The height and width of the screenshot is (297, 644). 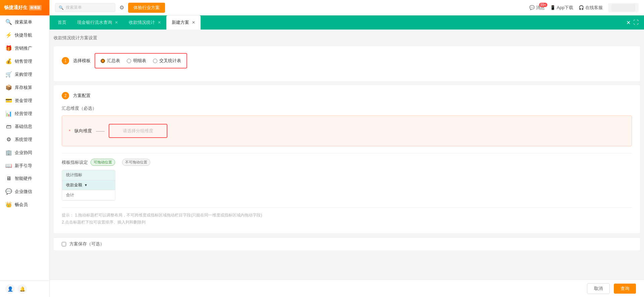 I want to click on radio-detail: 明细表, so click(x=137, y=61).